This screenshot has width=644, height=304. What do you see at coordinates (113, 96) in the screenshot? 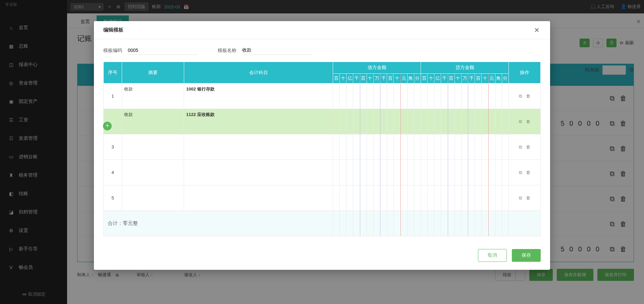
I see `cell-seq: 1` at bounding box center [113, 96].